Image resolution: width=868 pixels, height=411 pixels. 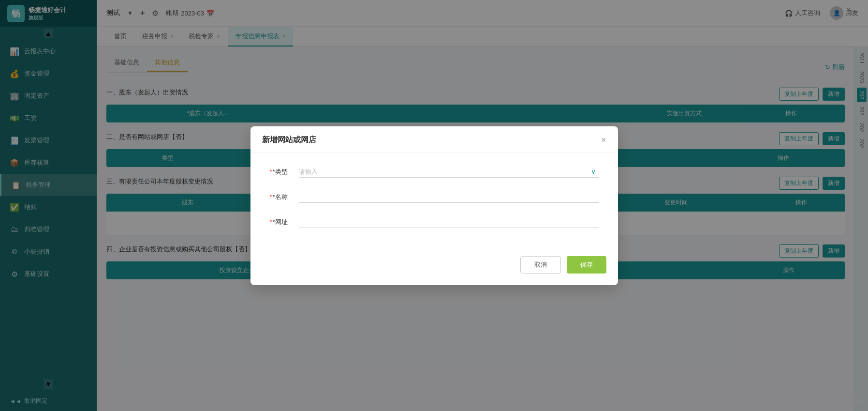 What do you see at coordinates (449, 222) in the screenshot?
I see `url-input` at bounding box center [449, 222].